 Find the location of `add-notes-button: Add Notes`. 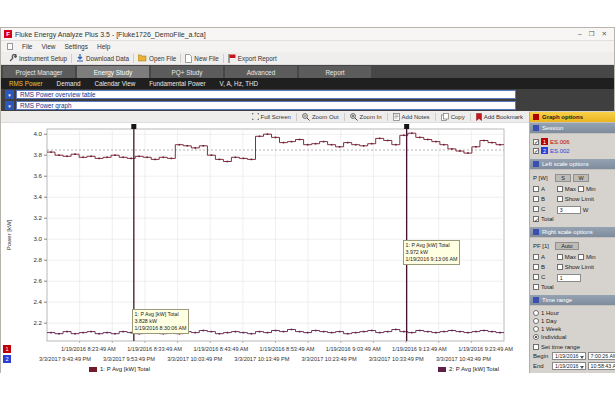

add-notes-button: Add Notes is located at coordinates (412, 117).